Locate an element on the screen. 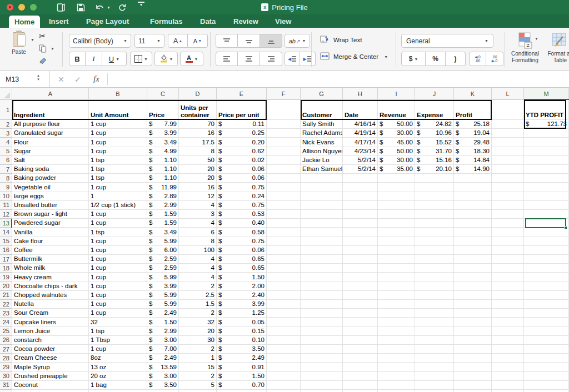 This screenshot has height=392, width=569. cell-M11 is located at coordinates (547, 205).